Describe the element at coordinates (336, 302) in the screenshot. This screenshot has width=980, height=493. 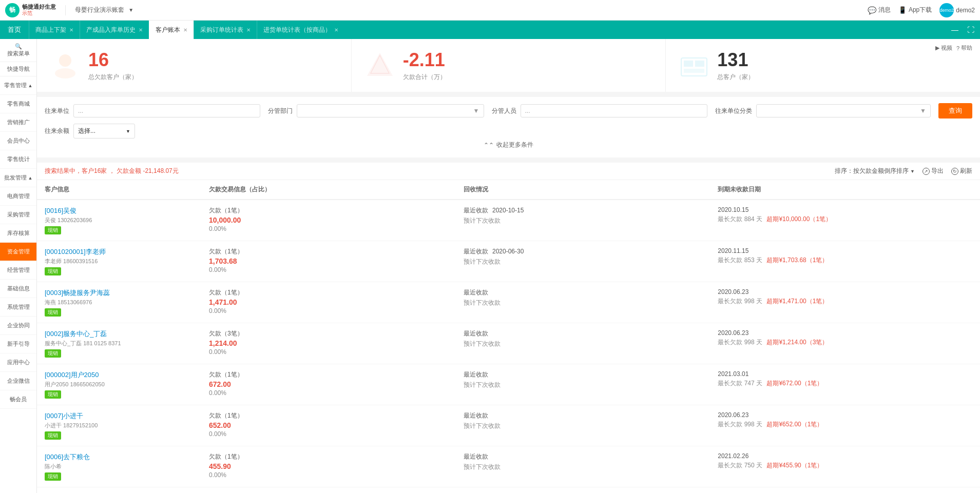
I see `debt-info-3: 欠款（1笔） 1,471.00 0.00%` at that location.